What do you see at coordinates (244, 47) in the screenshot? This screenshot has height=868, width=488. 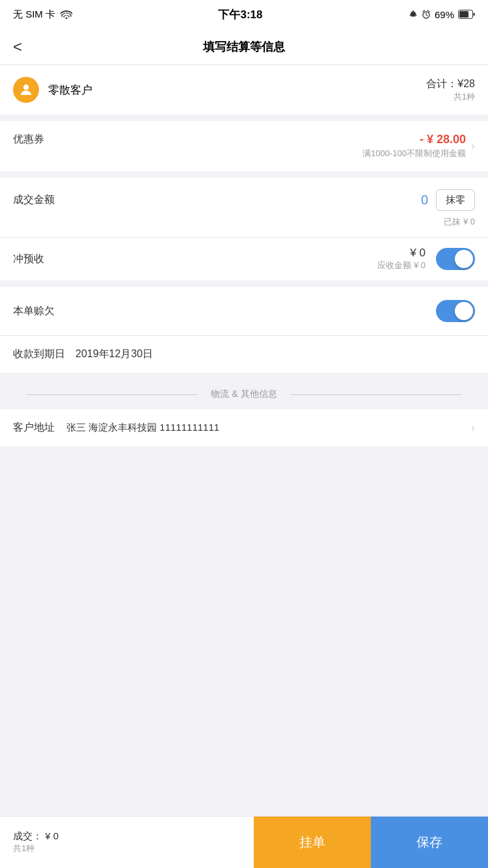 I see `page-title: 填写结算等信息` at bounding box center [244, 47].